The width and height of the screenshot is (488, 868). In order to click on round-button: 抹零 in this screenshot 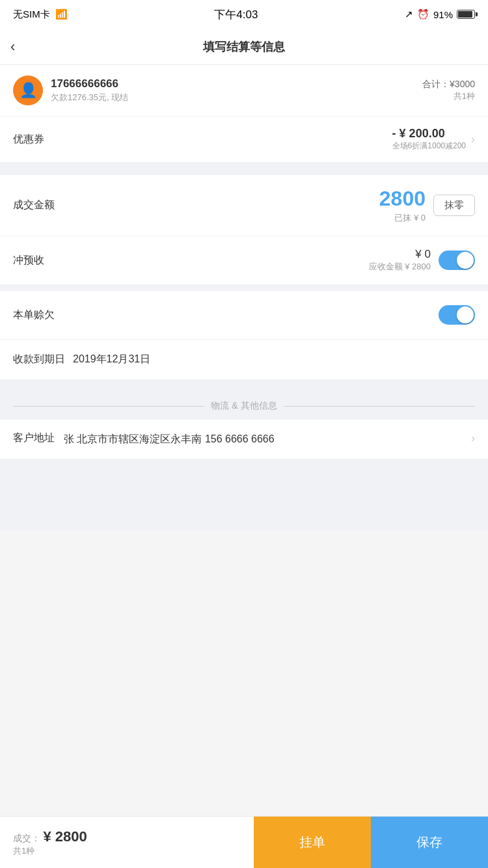, I will do `click(454, 206)`.